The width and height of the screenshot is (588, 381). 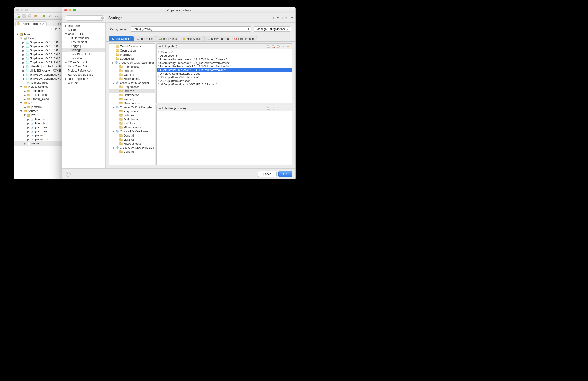 What do you see at coordinates (278, 46) in the screenshot?
I see `edit-path-icon` at bounding box center [278, 46].